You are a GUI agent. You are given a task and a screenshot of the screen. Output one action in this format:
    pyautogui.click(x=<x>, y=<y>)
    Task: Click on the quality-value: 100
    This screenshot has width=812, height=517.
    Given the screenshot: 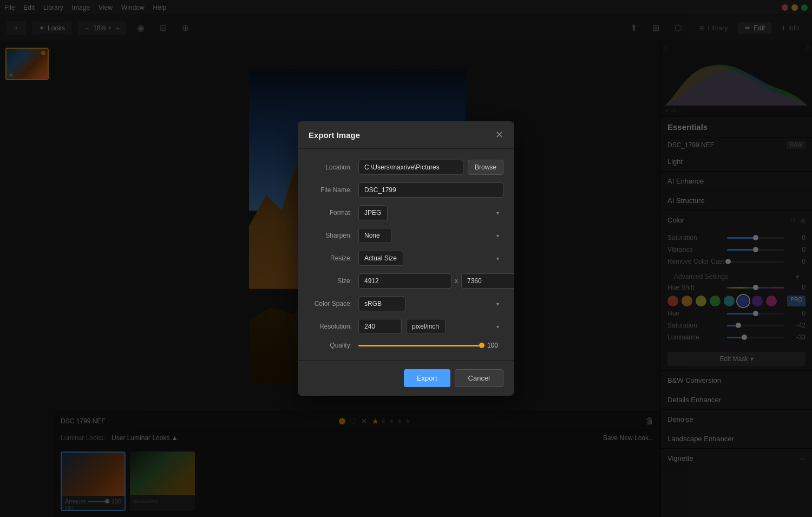 What is the action you would take?
    pyautogui.click(x=495, y=345)
    